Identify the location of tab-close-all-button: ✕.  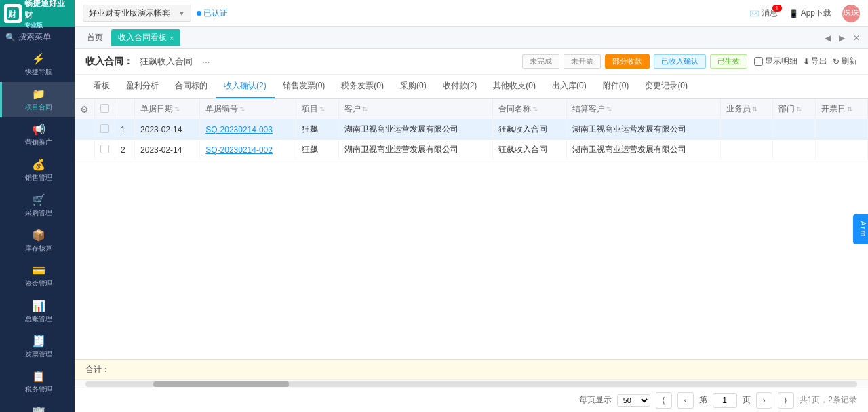
(856, 38).